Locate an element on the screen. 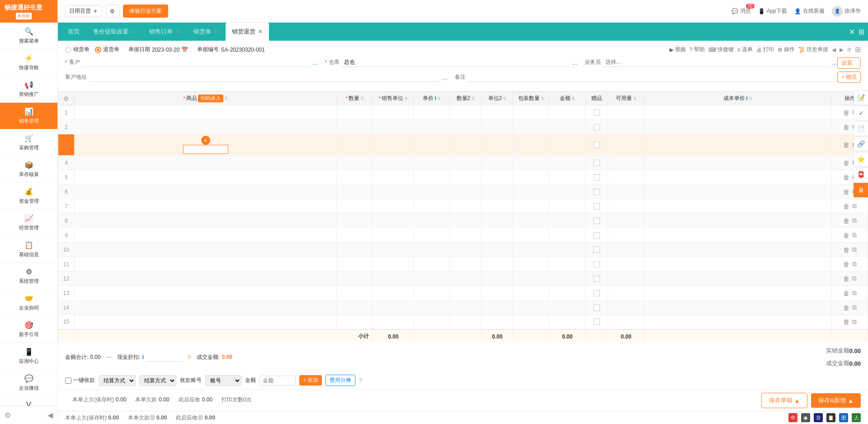  table-settings-icon: ⚙ is located at coordinates (66, 99).